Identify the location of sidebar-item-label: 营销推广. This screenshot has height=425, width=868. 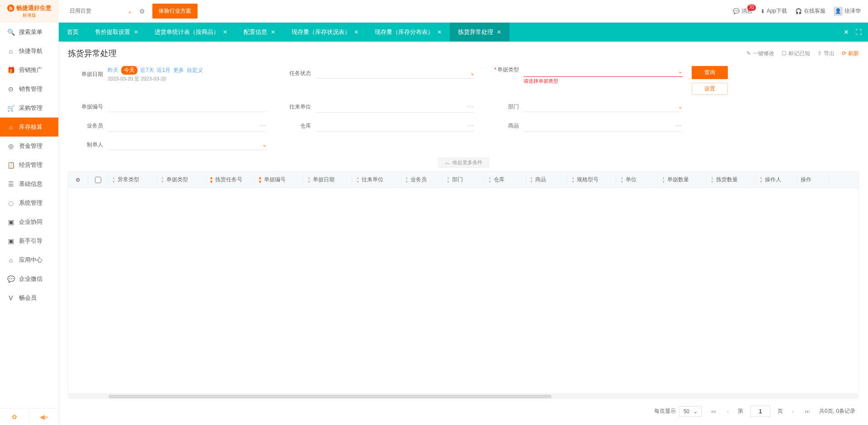
(31, 70).